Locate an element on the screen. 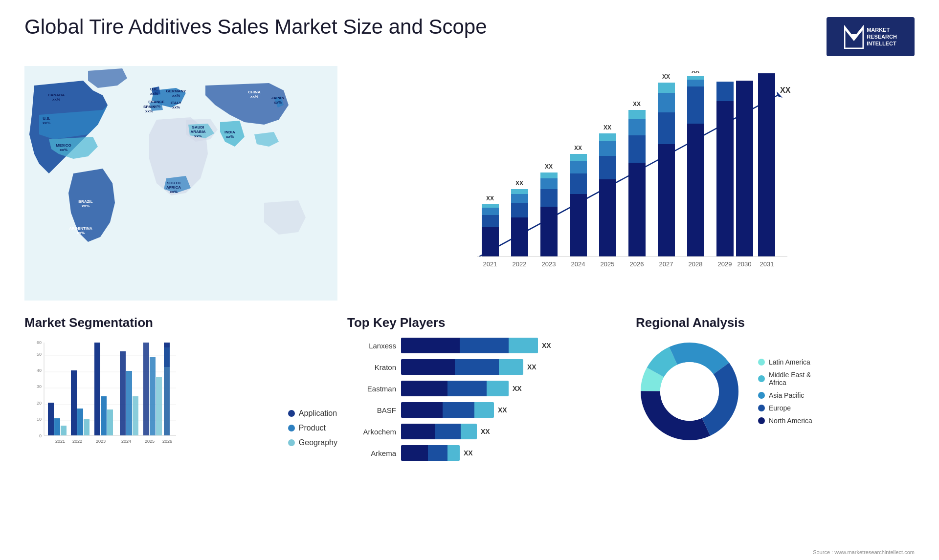 The height and width of the screenshot is (560, 939). legend-label-north-america: North America is located at coordinates (790, 421).